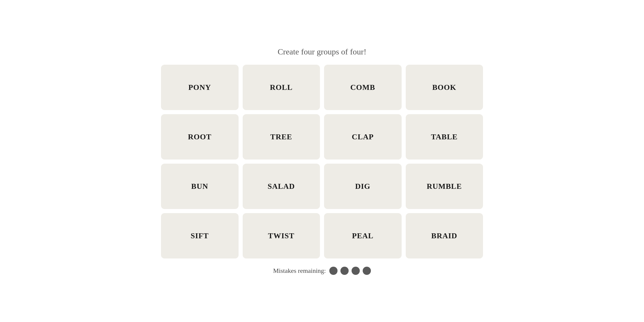 The height and width of the screenshot is (322, 644). Describe the element at coordinates (350, 271) in the screenshot. I see `dots-container` at that location.